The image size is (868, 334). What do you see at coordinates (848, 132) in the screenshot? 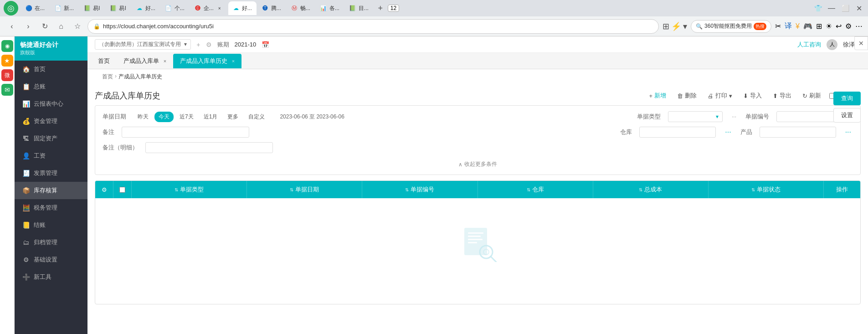
I see `product-dots: ···` at bounding box center [848, 132].